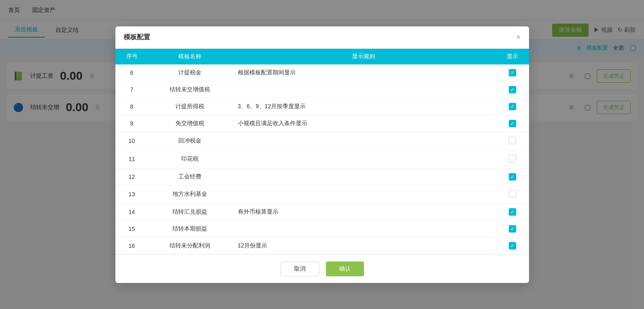  What do you see at coordinates (132, 57) in the screenshot?
I see `col-header-no: 序号` at bounding box center [132, 57].